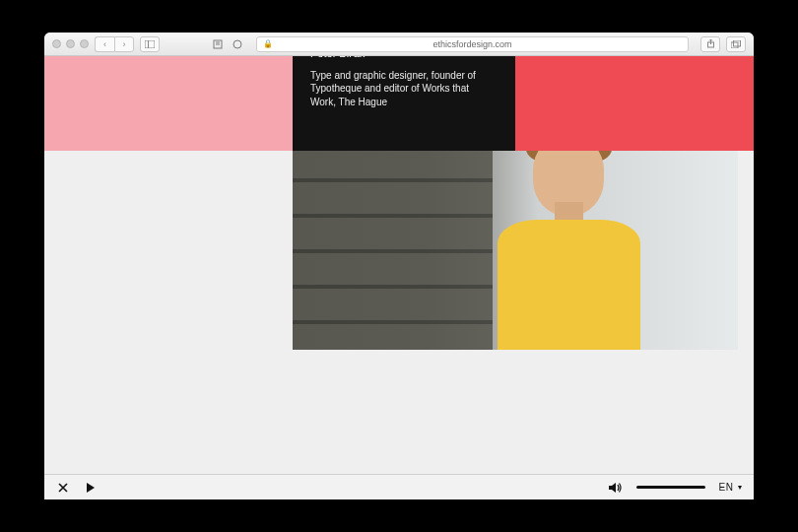 The height and width of the screenshot is (532, 798). I want to click on url-text: ethicsfordesign.com, so click(472, 44).